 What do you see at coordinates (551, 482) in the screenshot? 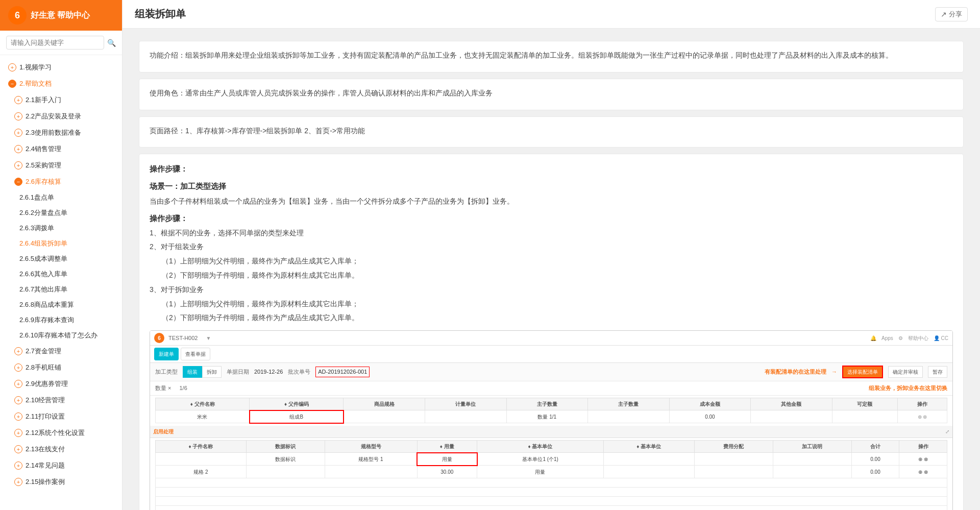
I see `table-row` at bounding box center [551, 482].